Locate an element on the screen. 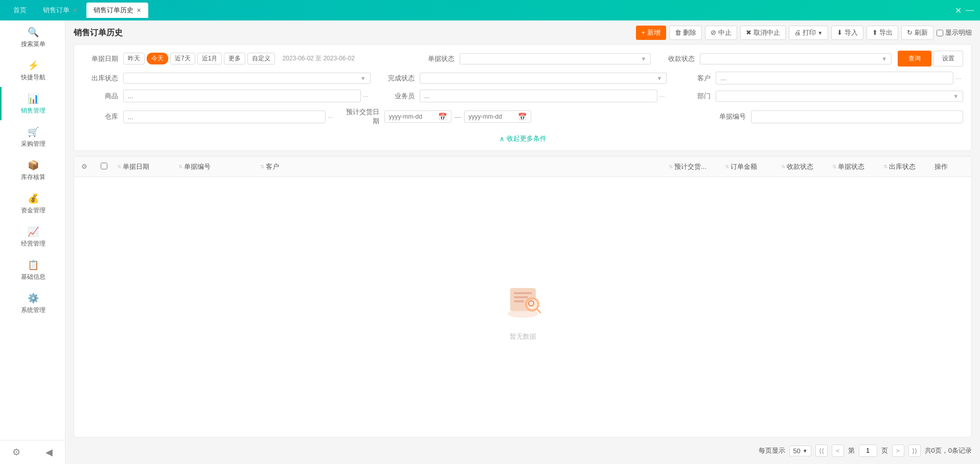 The image size is (980, 464). calendar-to-icon: 📅 is located at coordinates (522, 117).